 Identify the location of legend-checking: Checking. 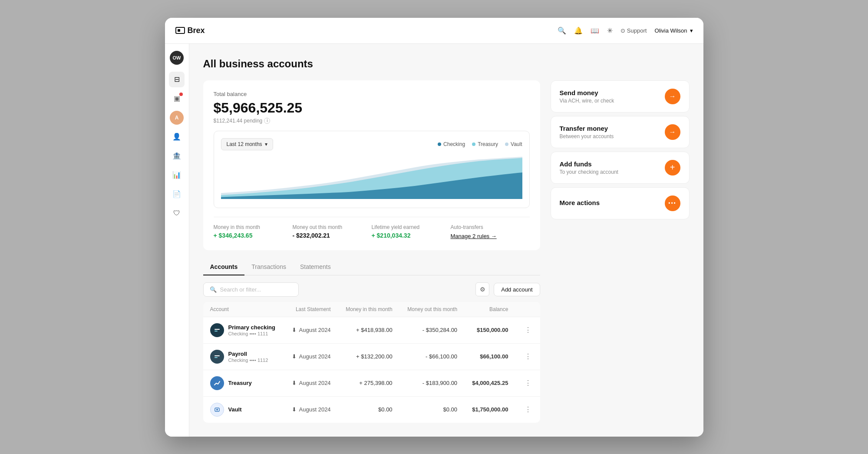
(452, 144).